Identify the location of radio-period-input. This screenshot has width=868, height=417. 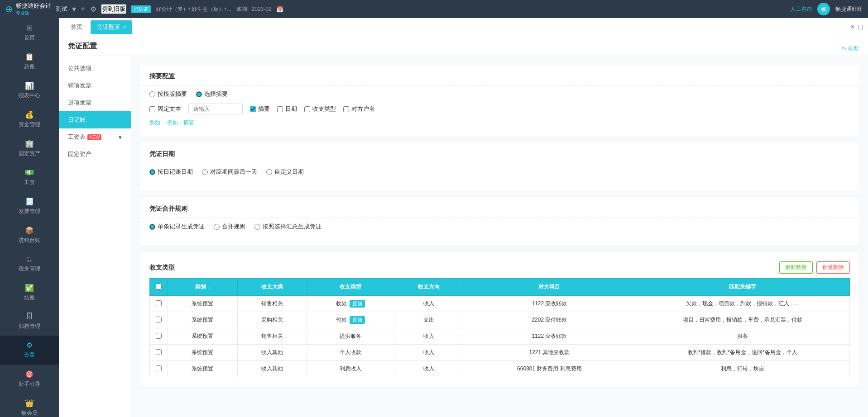
(205, 172).